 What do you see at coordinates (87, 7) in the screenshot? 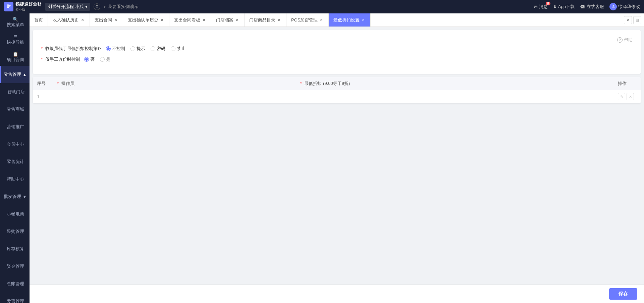
I see `chevron-down-icon: ▾` at bounding box center [87, 7].